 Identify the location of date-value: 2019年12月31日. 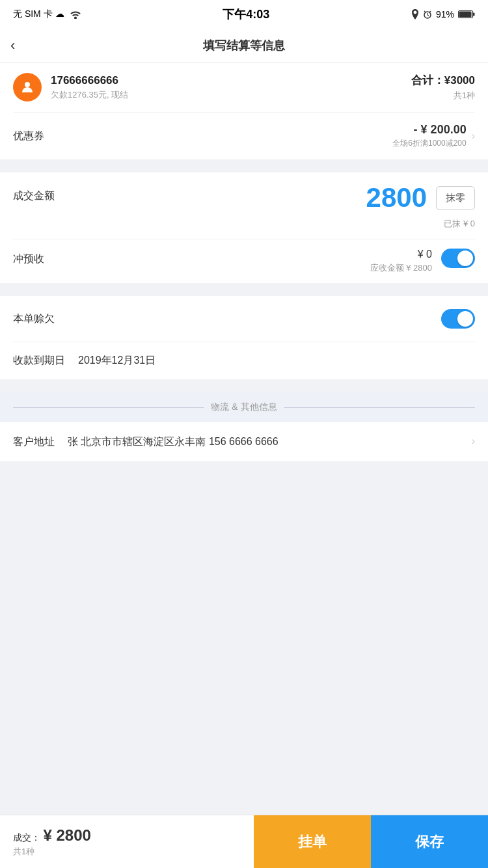
(117, 360).